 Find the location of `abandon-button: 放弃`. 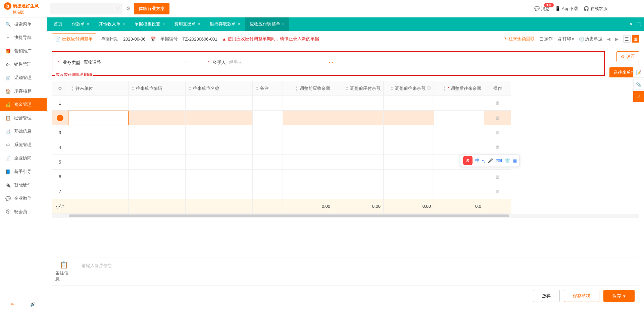

abandon-button: 放弃 is located at coordinates (546, 296).